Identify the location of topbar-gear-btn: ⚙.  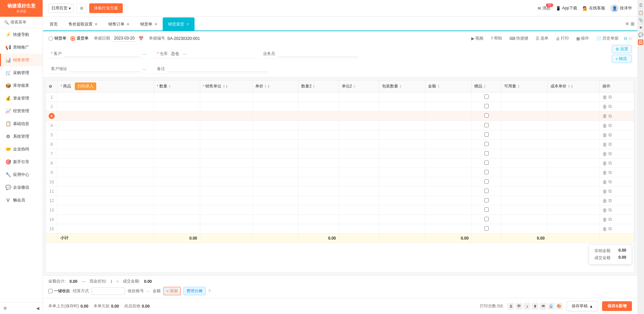
(82, 8).